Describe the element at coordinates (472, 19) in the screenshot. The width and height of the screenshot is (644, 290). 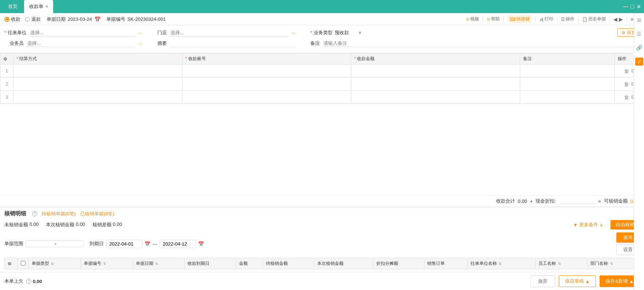
I see `video-btn: ⊙ 视频` at that location.